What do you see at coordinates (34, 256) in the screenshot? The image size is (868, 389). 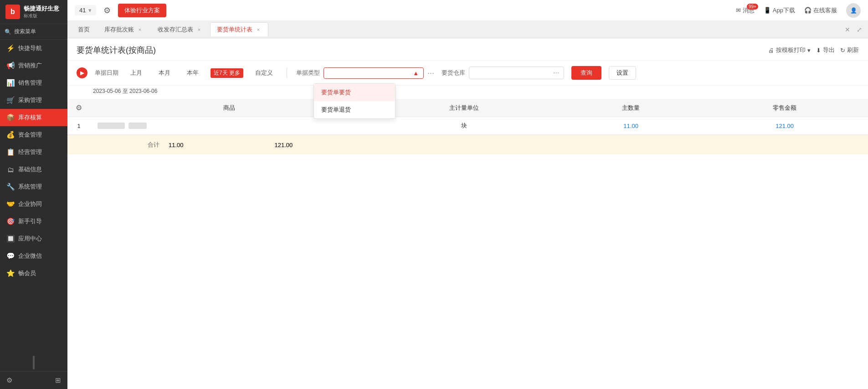 I see `sidebar-item-wechat: 💬 企业微信` at bounding box center [34, 256].